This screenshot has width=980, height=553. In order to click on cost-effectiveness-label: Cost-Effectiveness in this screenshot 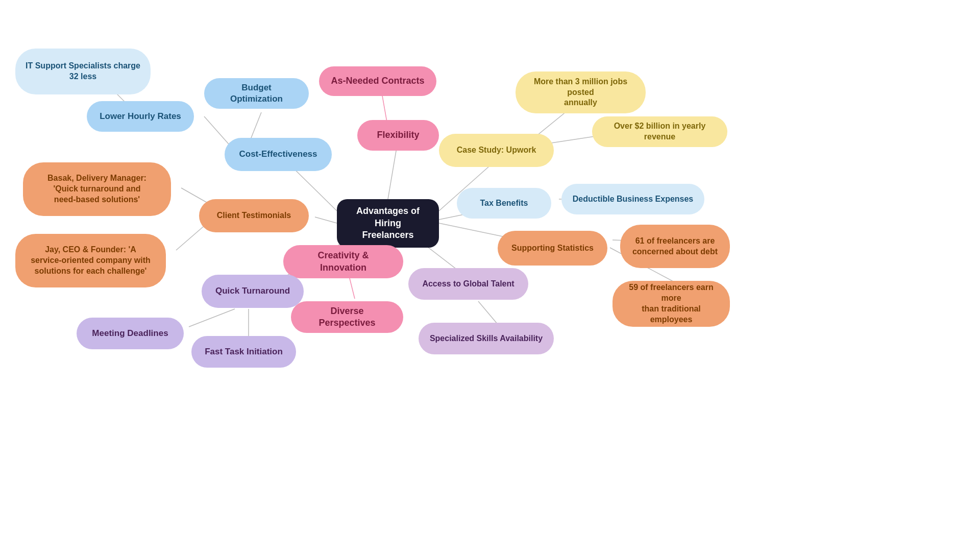, I will do `click(278, 154)`.